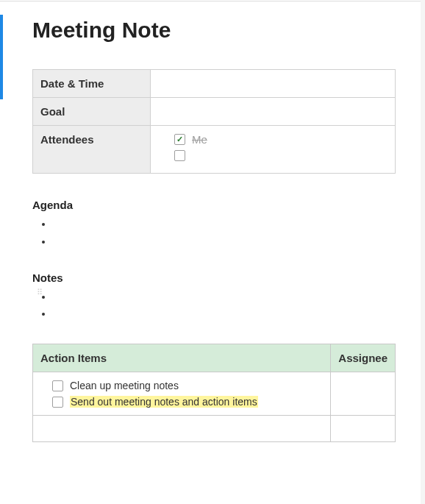 The height and width of the screenshot is (504, 425). Describe the element at coordinates (92, 112) in the screenshot. I see `info-label: Goal` at that location.